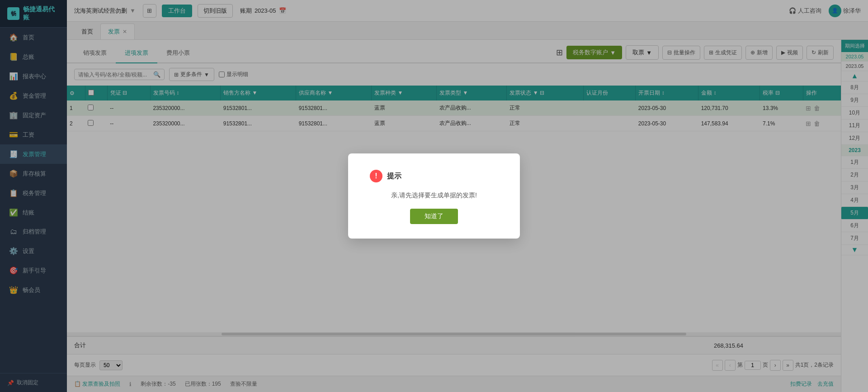  I want to click on dialog-title: 提示, so click(394, 177).